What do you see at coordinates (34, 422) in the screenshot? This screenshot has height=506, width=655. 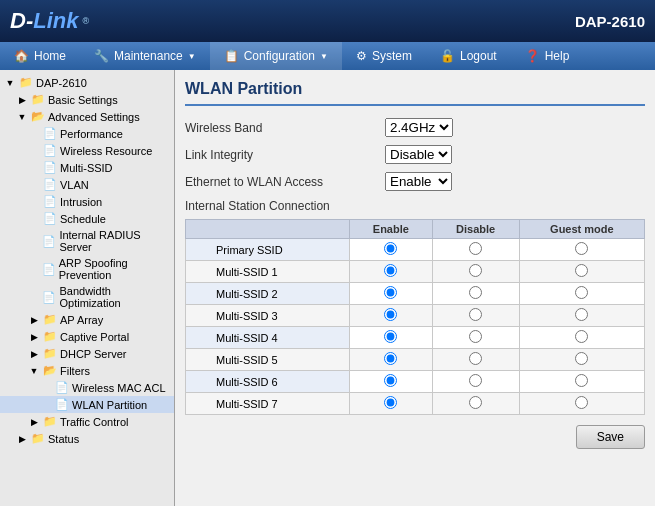 I see `traffic-toggle-icon: ▶` at bounding box center [34, 422].